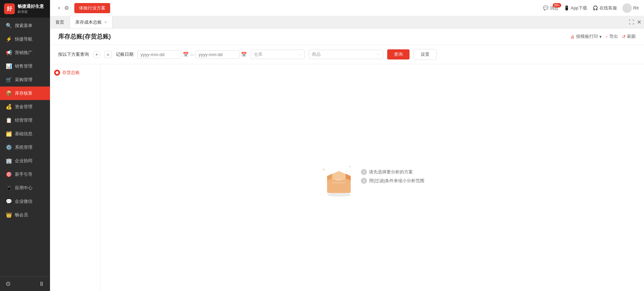  What do you see at coordinates (9, 188) in the screenshot?
I see `app-icon: 📱` at bounding box center [9, 188].